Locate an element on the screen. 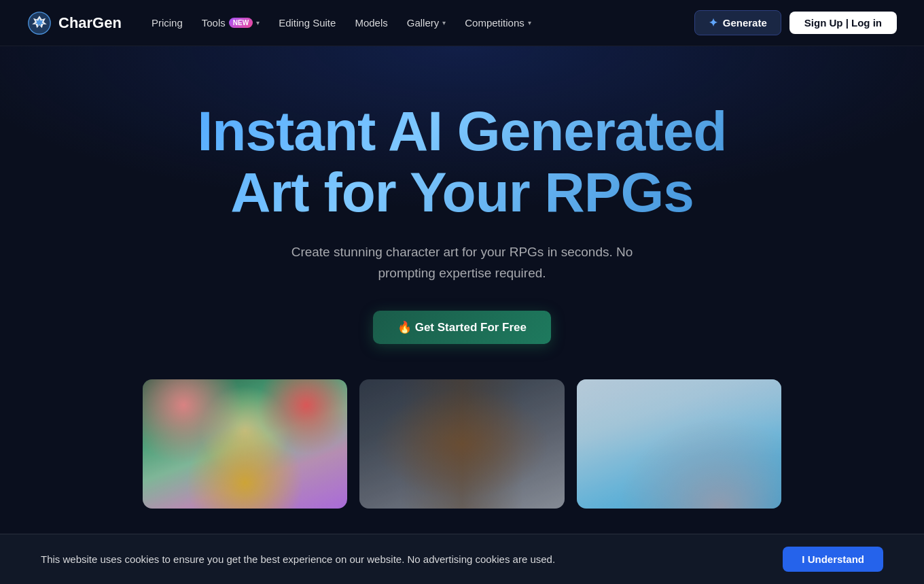 This screenshot has width=924, height=584. tools-new-badge: New is located at coordinates (241, 23).